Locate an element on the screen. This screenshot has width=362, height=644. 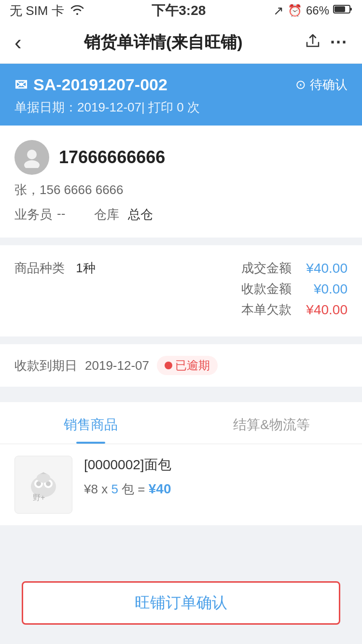
status-left: 无 SIM 卡 is located at coordinates (47, 11).